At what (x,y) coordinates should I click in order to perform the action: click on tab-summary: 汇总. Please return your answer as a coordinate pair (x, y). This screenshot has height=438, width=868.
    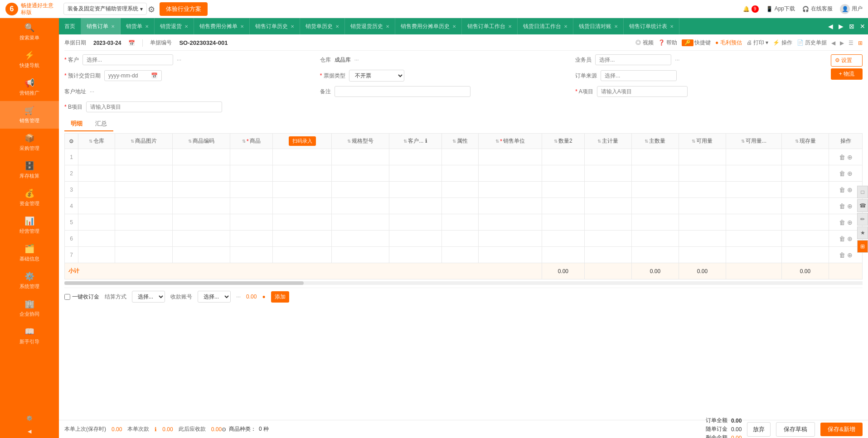
    Looking at the image, I should click on (101, 124).